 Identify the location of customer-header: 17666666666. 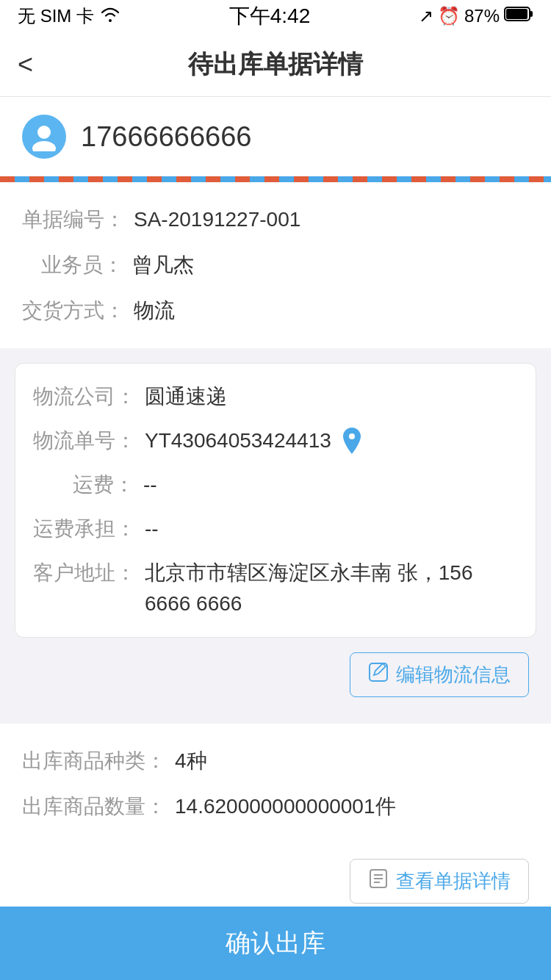
(276, 137).